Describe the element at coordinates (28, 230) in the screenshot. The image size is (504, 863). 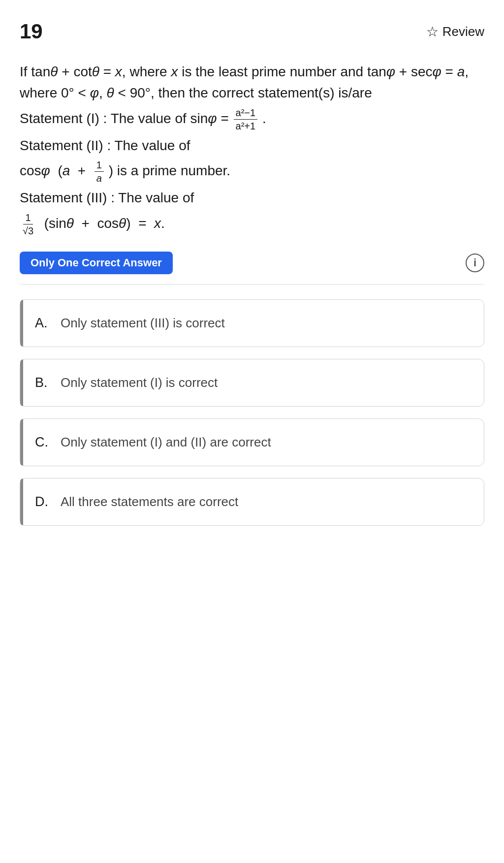
I see `frac3-den: √3` at that location.